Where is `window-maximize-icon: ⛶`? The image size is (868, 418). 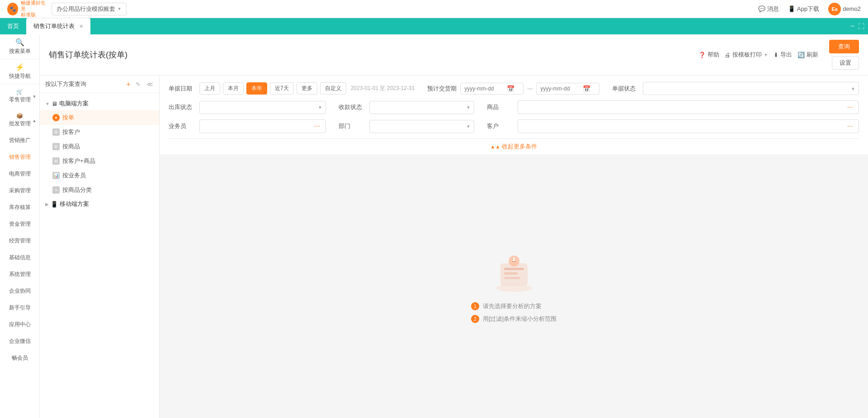 window-maximize-icon: ⛶ is located at coordinates (861, 26).